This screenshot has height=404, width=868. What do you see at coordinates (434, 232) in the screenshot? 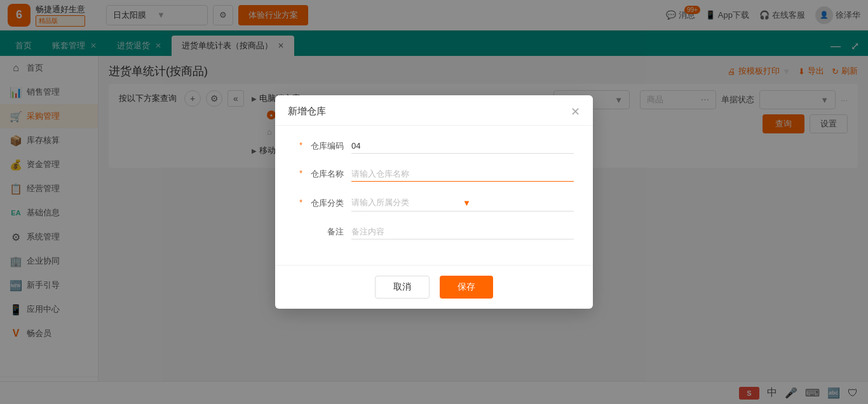
I see `form-row-note: 备注` at bounding box center [434, 232].